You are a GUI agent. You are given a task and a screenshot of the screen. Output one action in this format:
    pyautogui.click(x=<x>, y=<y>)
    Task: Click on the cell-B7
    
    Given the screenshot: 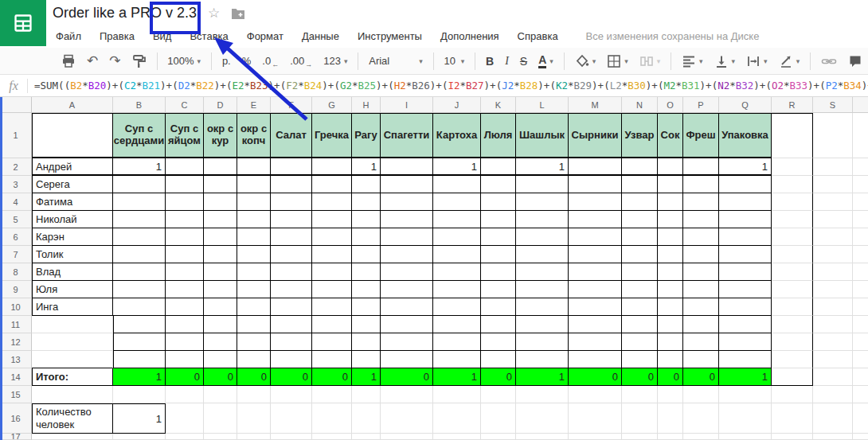 What is the action you would take?
    pyautogui.click(x=139, y=255)
    